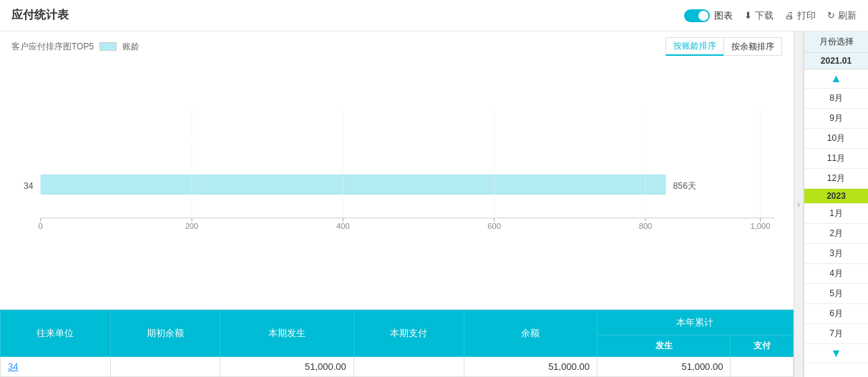 This screenshot has height=377, width=868. I want to click on chart-legend: 客户应付排序图TOP5 账龄, so click(76, 47).